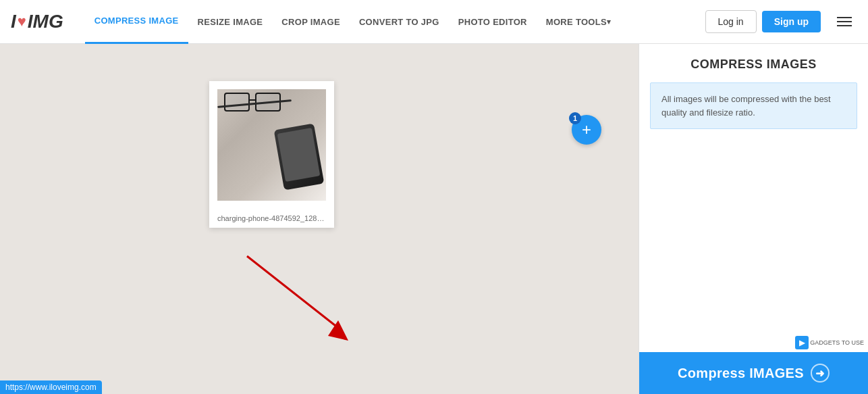 This screenshot has width=868, height=394. Describe the element at coordinates (299, 155) in the screenshot. I see `phone-screen` at that location.